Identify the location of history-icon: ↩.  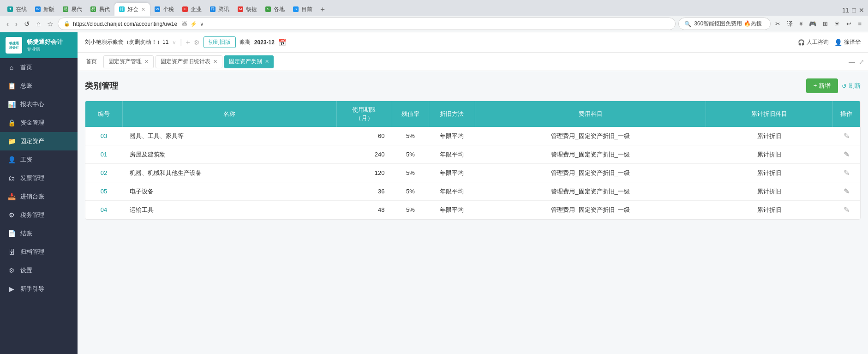
(849, 24).